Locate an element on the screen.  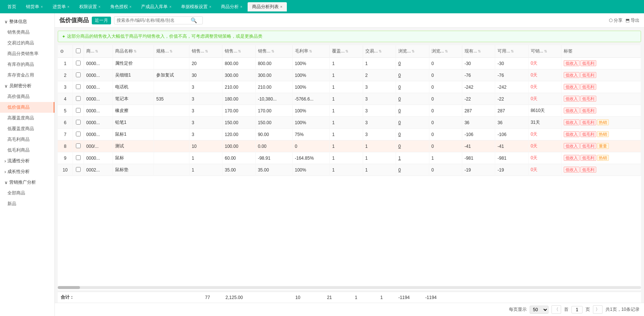
row-browse2: 0 is located at coordinates (446, 146).